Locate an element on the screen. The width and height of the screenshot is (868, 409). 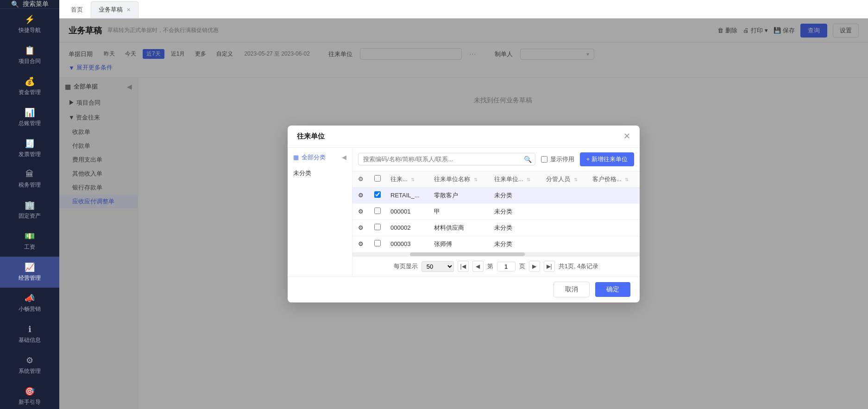
prev-page-button: ◀ is located at coordinates (478, 266).